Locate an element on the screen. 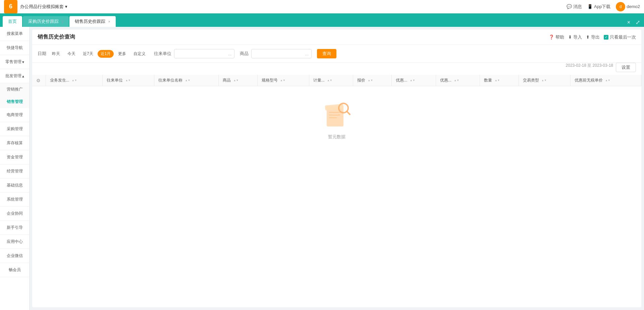 This screenshot has width=644, height=310. sidebar-item-marketing-promo: 营销推广 is located at coordinates (15, 89).